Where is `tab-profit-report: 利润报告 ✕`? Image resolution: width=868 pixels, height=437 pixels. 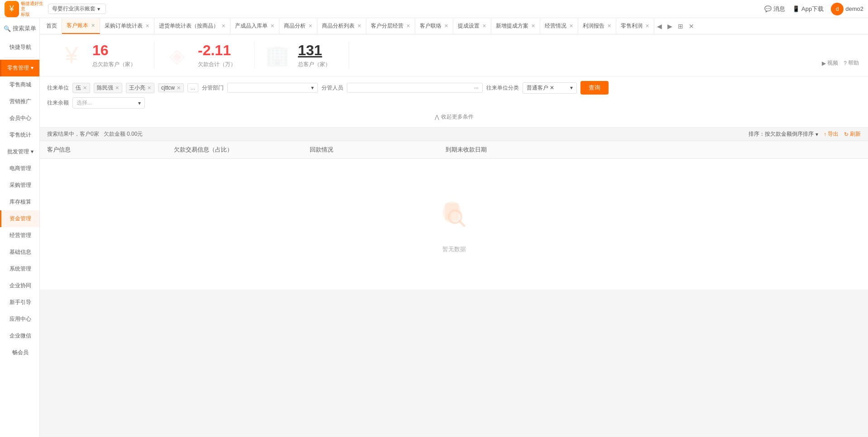 tab-profit-report: 利润报告 ✕ is located at coordinates (597, 26).